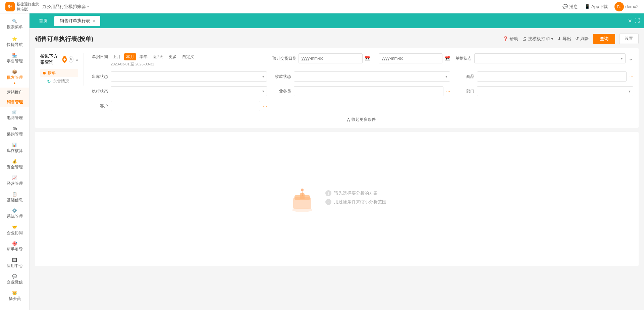 The image size is (644, 310). I want to click on sidebar-item-cooperation: 🤝 企业协同, so click(15, 230).